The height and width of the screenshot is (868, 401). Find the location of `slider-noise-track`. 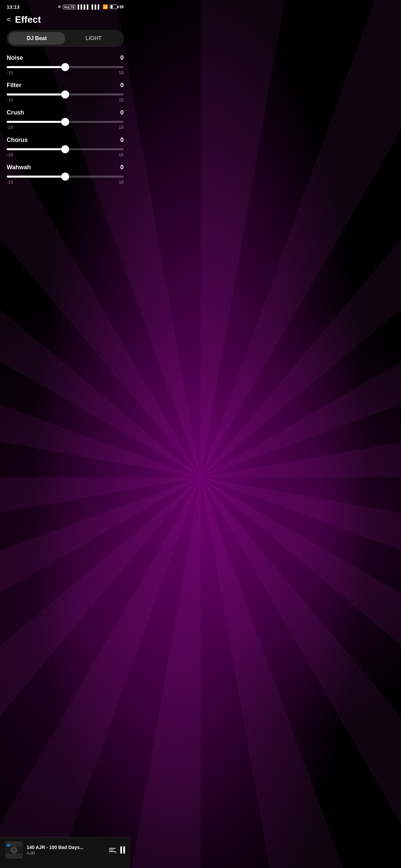

slider-noise-track is located at coordinates (65, 67).